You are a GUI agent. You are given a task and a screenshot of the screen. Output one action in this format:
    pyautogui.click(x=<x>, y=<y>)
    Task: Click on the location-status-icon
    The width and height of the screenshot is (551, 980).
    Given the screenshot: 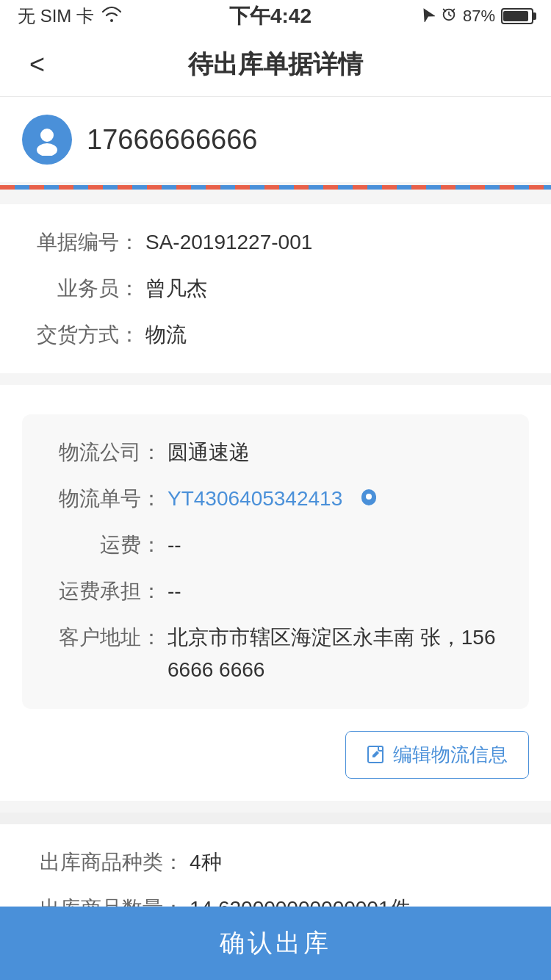 What is the action you would take?
    pyautogui.click(x=427, y=16)
    